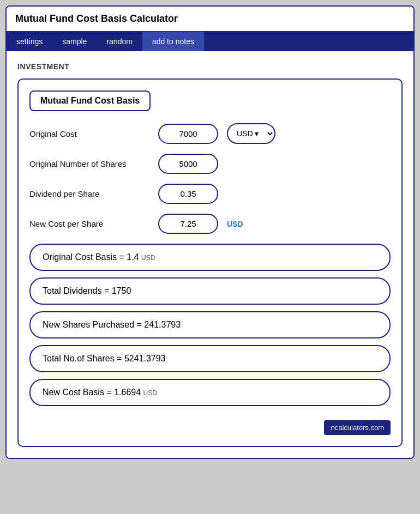  What do you see at coordinates (210, 424) in the screenshot?
I see `footer-area: ncalculators.com` at bounding box center [210, 424].